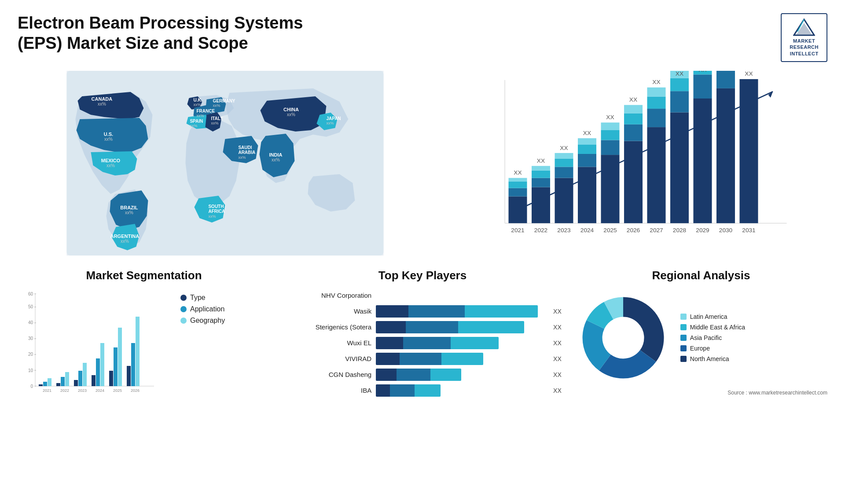 This screenshot has height=504, width=845. I want to click on legend-item-asia-pacific: Asia Pacific, so click(713, 338).